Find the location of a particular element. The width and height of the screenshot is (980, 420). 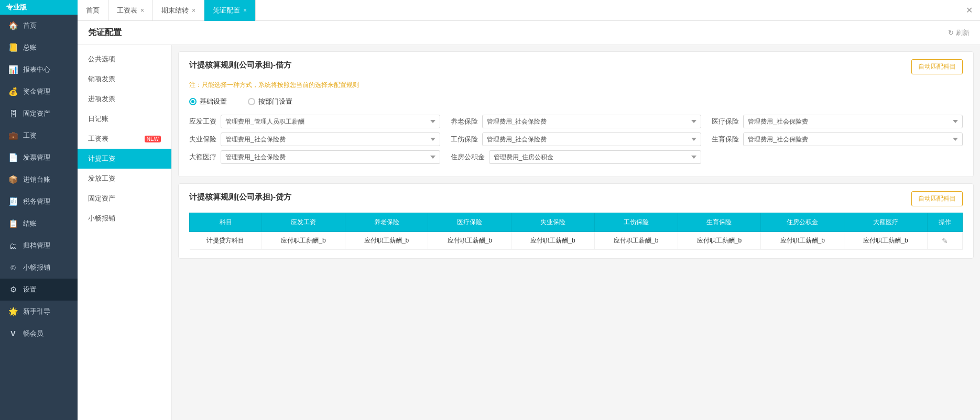

th-pension: 养老保险 is located at coordinates (387, 223).